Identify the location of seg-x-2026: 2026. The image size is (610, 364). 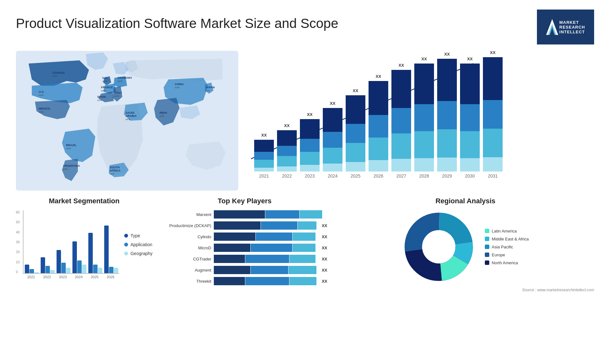
(111, 277).